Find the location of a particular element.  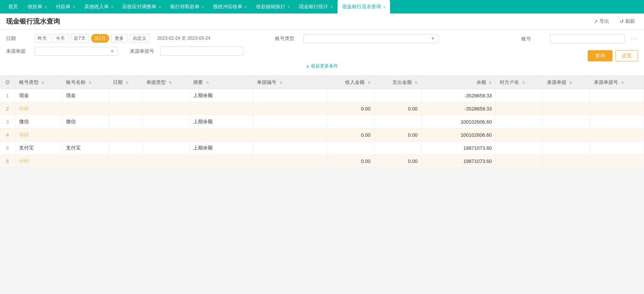

table-row: 5支付宝支付宝上期余额19871073.60 is located at coordinates (322, 148).